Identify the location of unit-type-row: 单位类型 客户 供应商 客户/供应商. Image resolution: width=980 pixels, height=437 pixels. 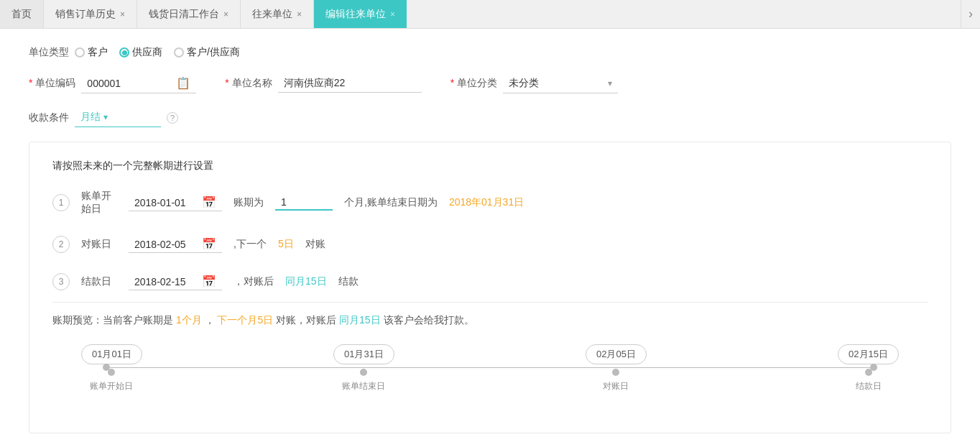
(490, 52).